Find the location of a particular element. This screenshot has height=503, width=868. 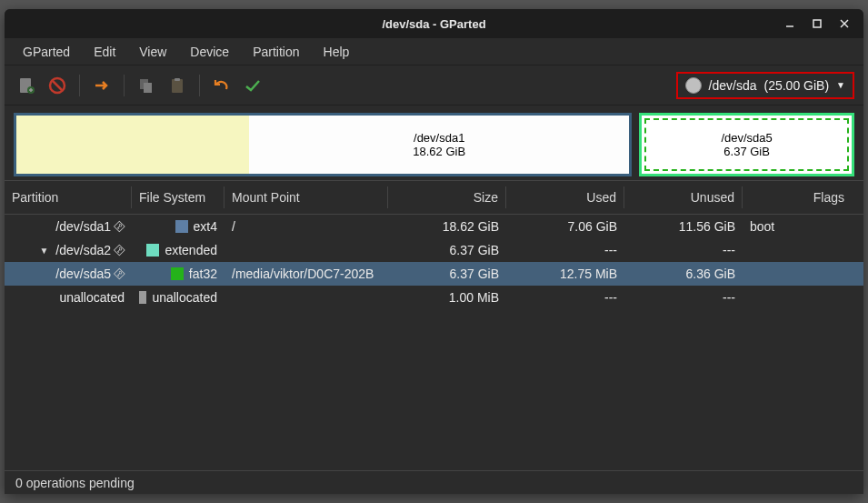

table-header: Partition File System Mount Point Size U… is located at coordinates (434, 197).